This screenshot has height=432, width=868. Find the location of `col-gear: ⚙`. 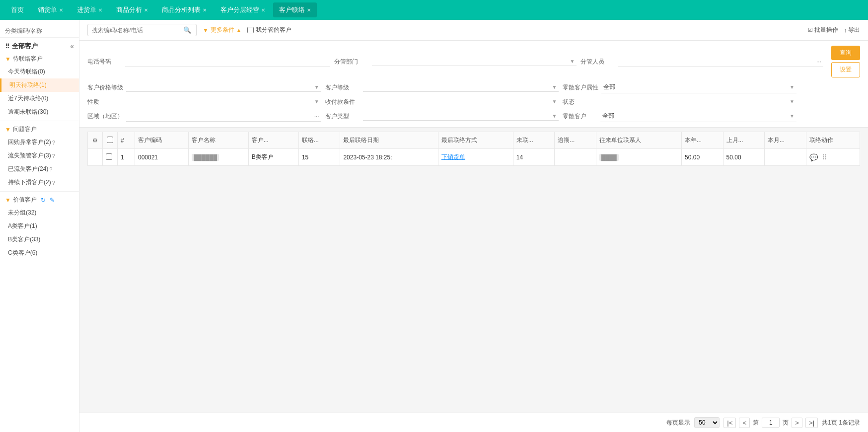

col-gear: ⚙ is located at coordinates (95, 141).